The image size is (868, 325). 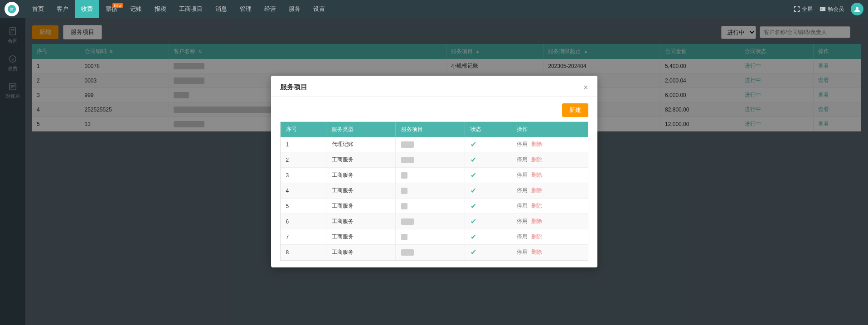 What do you see at coordinates (12, 9) in the screenshot?
I see `svg-text: 财` at bounding box center [12, 9].